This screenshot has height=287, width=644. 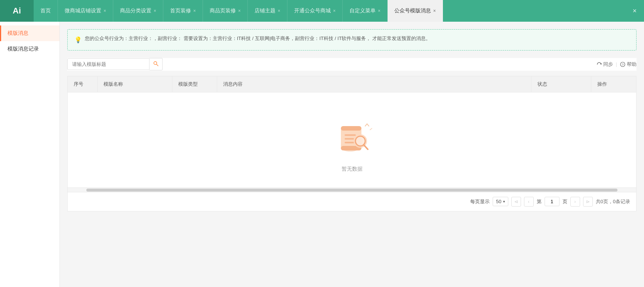 What do you see at coordinates (352, 40) in the screenshot?
I see `notice-box: 💡 您的公众号行业为：主营行业：，副营行业： 需要设置为：主营行业：IT科技 /…` at bounding box center [352, 40].